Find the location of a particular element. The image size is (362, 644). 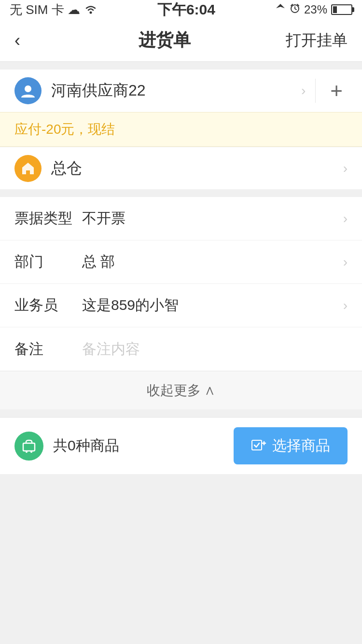

select-product-label: 选择商品 is located at coordinates (301, 446).